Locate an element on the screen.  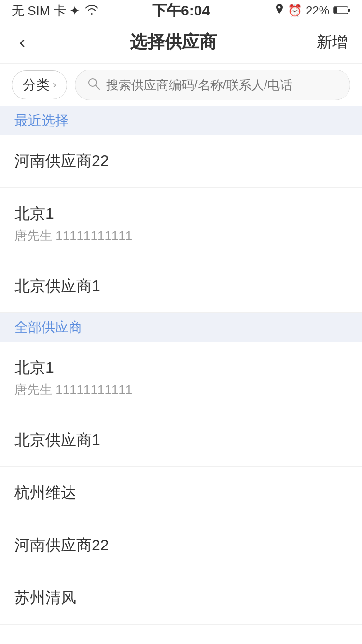
alarm-icon: ⏰ is located at coordinates (295, 11).